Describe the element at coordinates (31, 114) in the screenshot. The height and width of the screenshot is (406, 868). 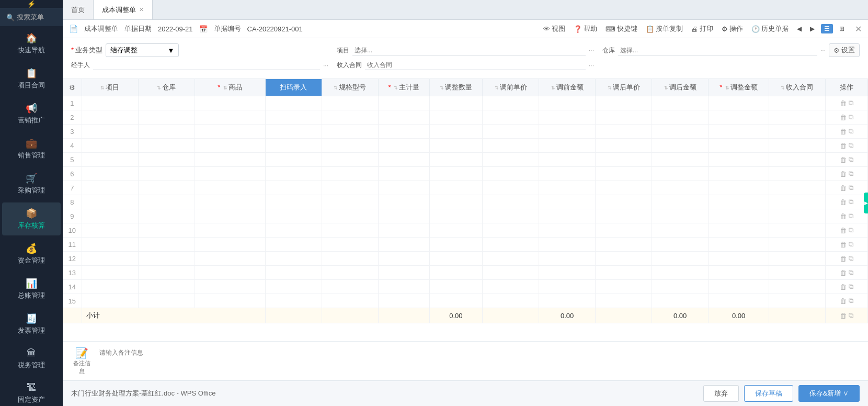
I see `sidebar-item-sales-promotion: 📢 营销推广` at that location.